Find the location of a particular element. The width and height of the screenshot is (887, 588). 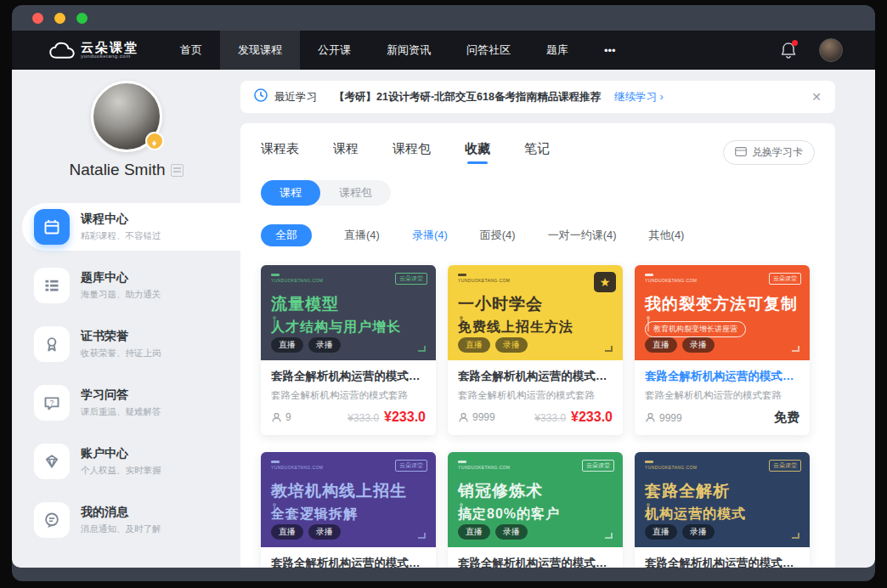

qa-bubble-icon: ? is located at coordinates (52, 403).